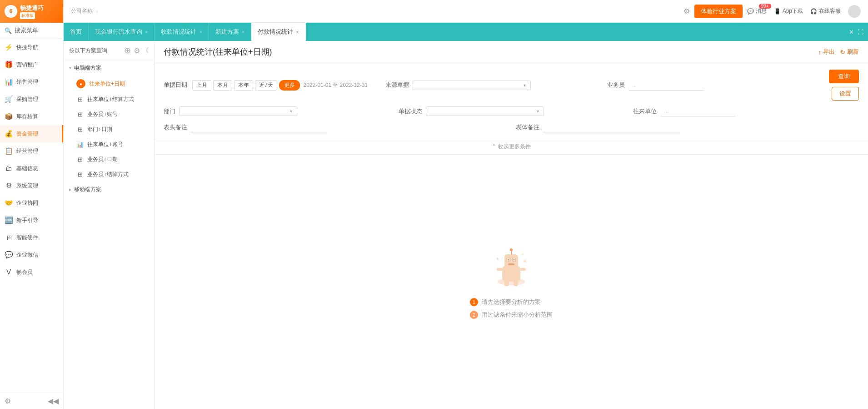 This screenshot has width=868, height=409. Describe the element at coordinates (32, 237) in the screenshot. I see `sidebar-item-hardware: 🖥 智能硬件` at that location.